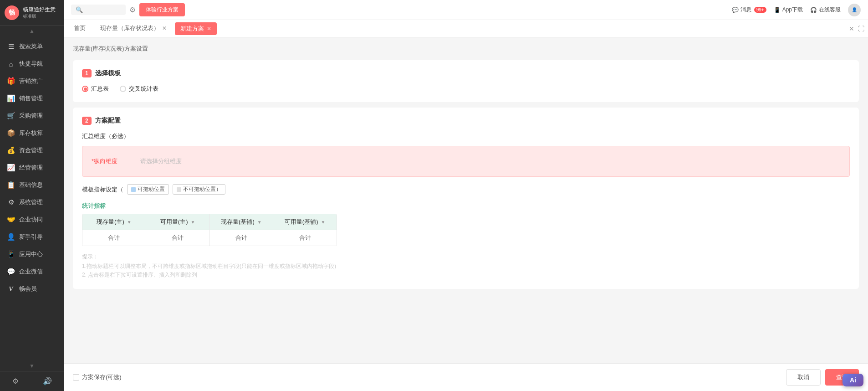  Describe the element at coordinates (735, 10) in the screenshot. I see `message-icon: 💬` at that location.